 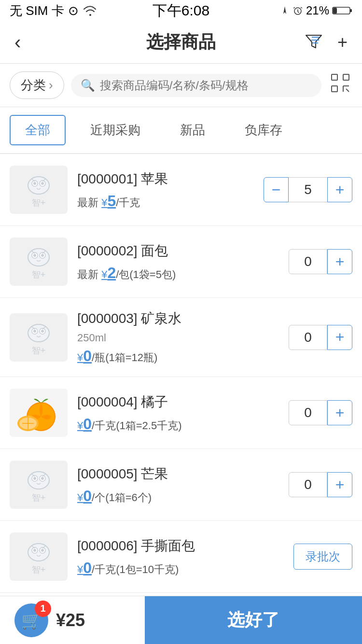 What do you see at coordinates (323, 557) in the screenshot?
I see `batch-button: 录批次` at bounding box center [323, 557].